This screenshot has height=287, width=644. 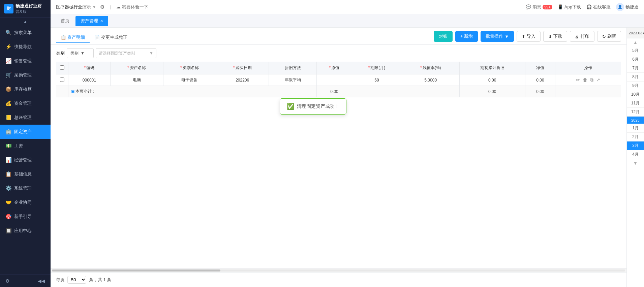 I want to click on service-icon: 🎧, so click(x=589, y=7).